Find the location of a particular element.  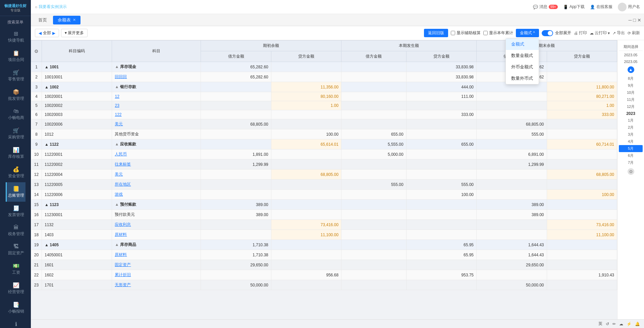

row-period-debit: 555.00 is located at coordinates (374, 185).